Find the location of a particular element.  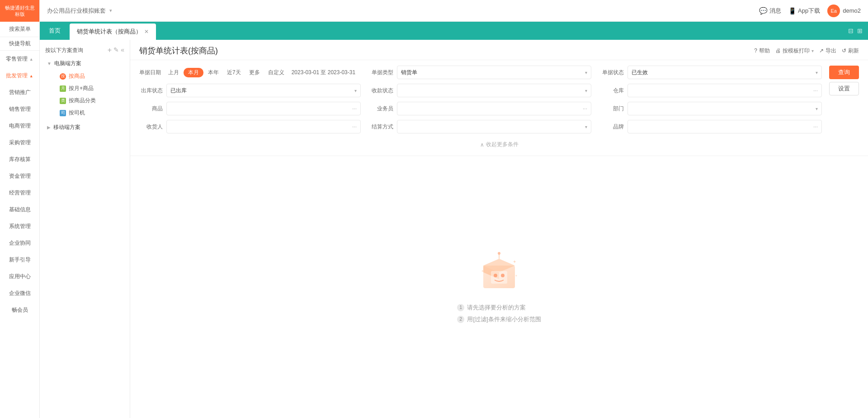

sales-rep-label: 业务员 is located at coordinates (383, 109).